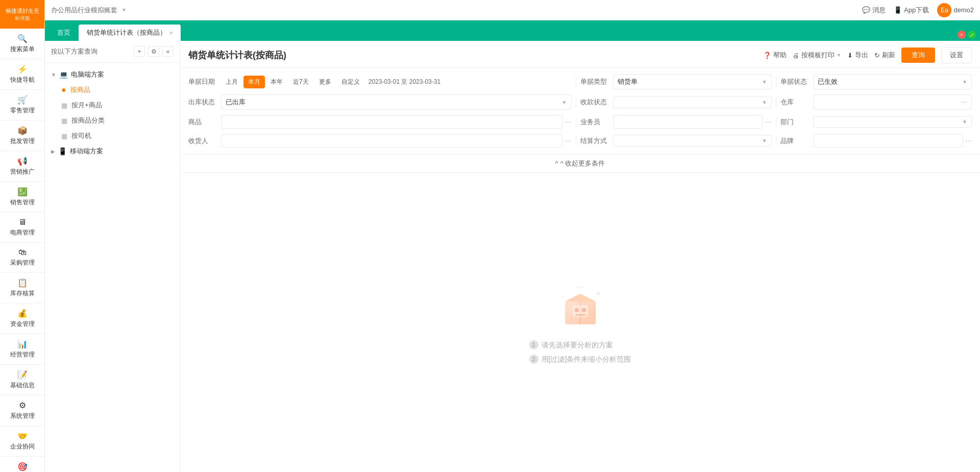 Image resolution: width=980 pixels, height=472 pixels. Describe the element at coordinates (380, 82) in the screenshot. I see `filter-date: 单据日期 上月本月本年近7天更多自定义 2023-03-01 至 2023-03…` at that location.